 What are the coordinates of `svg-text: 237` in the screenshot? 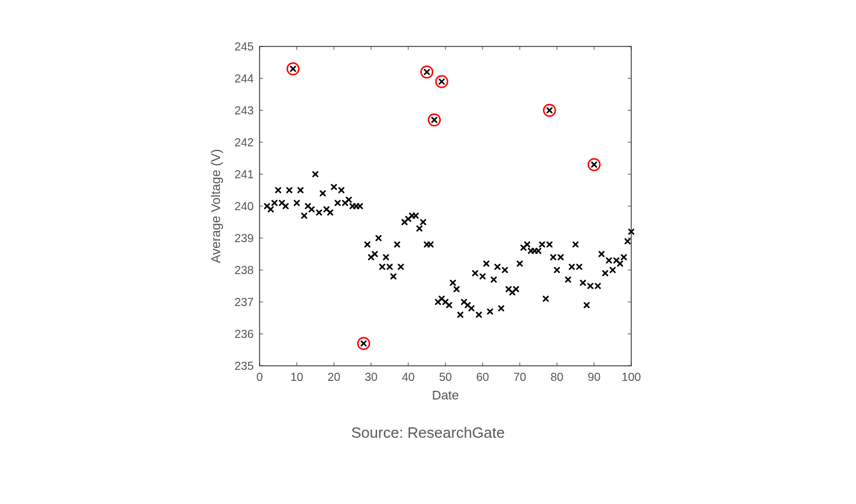 It's located at (244, 302).